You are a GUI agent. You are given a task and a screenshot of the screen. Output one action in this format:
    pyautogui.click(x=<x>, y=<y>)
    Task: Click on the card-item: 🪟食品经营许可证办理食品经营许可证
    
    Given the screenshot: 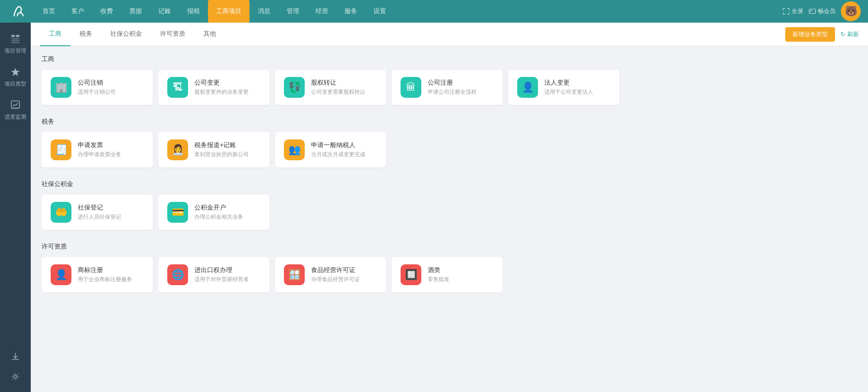 What is the action you would take?
    pyautogui.click(x=330, y=275)
    